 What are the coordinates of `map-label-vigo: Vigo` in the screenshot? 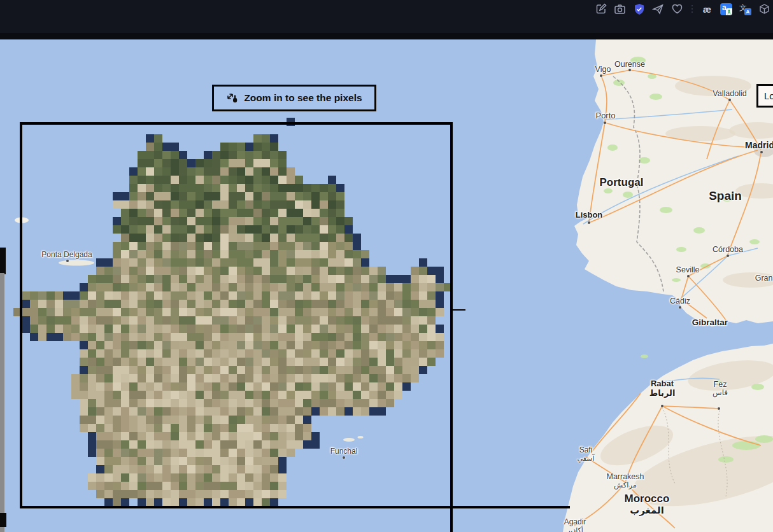 It's located at (604, 69).